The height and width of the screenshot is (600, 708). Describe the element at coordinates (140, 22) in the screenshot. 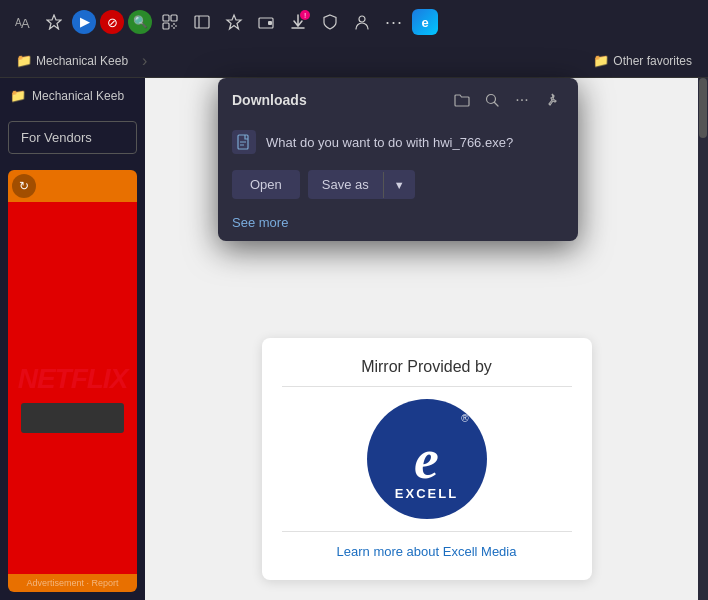

I see `extension1-icon: 🔍` at that location.